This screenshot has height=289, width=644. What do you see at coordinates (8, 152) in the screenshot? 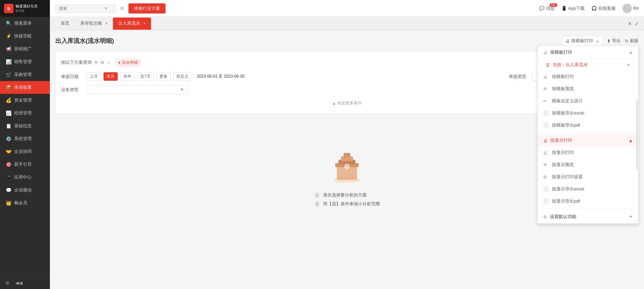
I see `cooperation-icon: 🤝` at bounding box center [8, 152].